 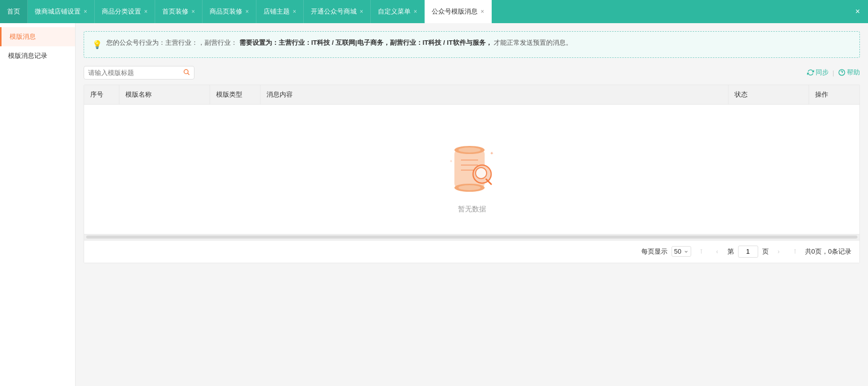 I want to click on prev-page-button: ‹, so click(x=717, y=252).